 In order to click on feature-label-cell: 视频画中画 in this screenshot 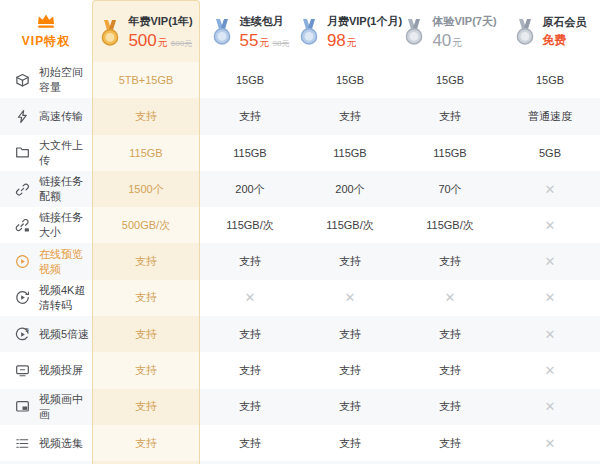, I will do `click(46, 407)`.